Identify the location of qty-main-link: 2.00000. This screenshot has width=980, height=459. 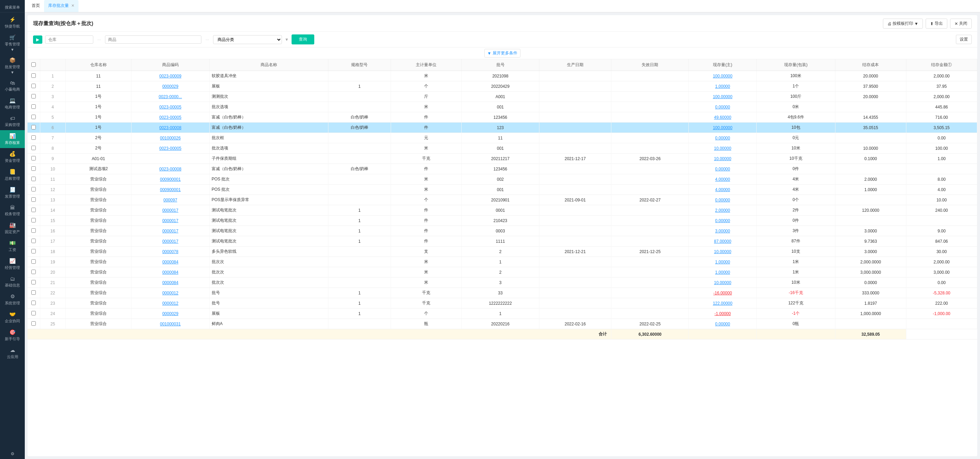
(723, 210).